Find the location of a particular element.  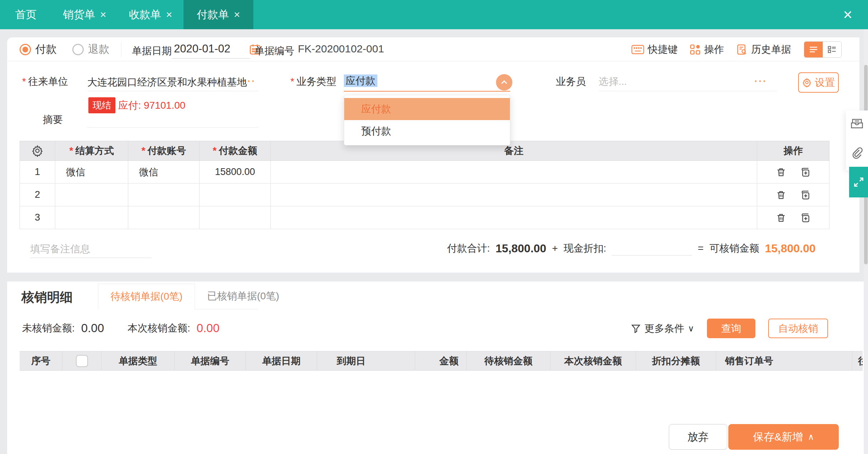

dropdown-option-payable: 应付款 is located at coordinates (427, 109).